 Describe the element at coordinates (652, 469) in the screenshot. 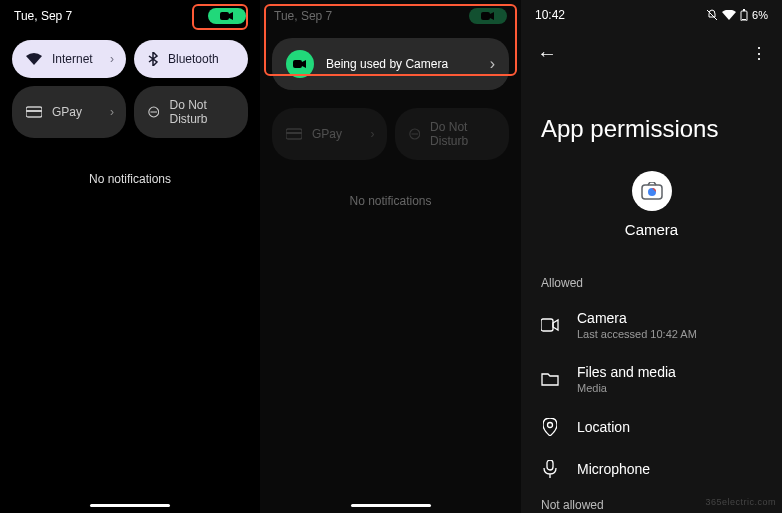

I see `permission-microphone: Microphone` at that location.